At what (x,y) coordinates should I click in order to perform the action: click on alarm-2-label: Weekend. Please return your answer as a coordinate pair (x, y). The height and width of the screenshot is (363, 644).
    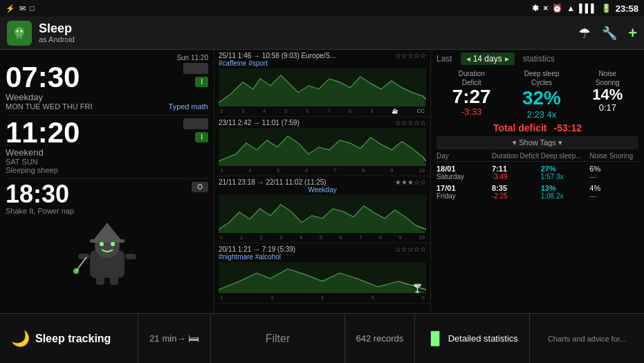
    Looking at the image, I should click on (43, 152).